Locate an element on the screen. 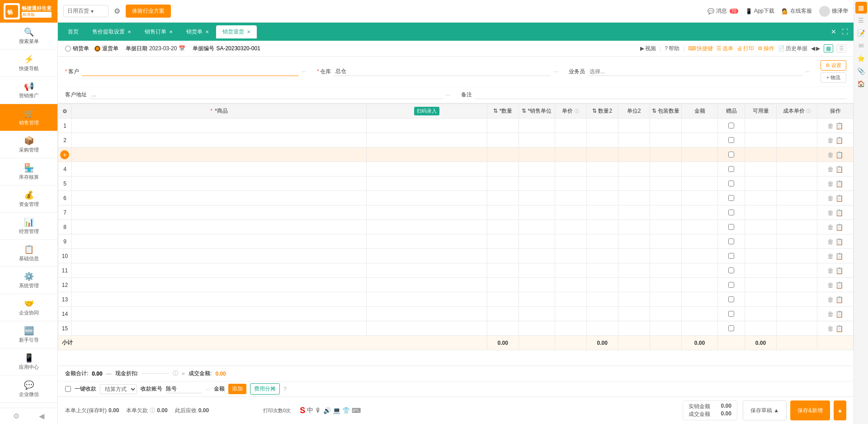 Image resolution: width=868 pixels, height=424 pixels. customer-select-btn: ··· is located at coordinates (304, 71).